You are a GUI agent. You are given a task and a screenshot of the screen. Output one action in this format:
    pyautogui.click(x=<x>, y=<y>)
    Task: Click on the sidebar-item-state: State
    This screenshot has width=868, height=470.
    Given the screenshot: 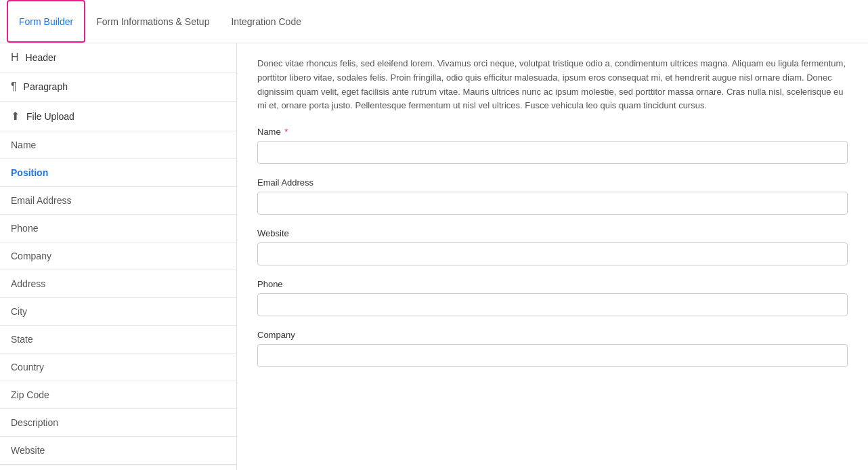 What is the action you would take?
    pyautogui.click(x=118, y=340)
    